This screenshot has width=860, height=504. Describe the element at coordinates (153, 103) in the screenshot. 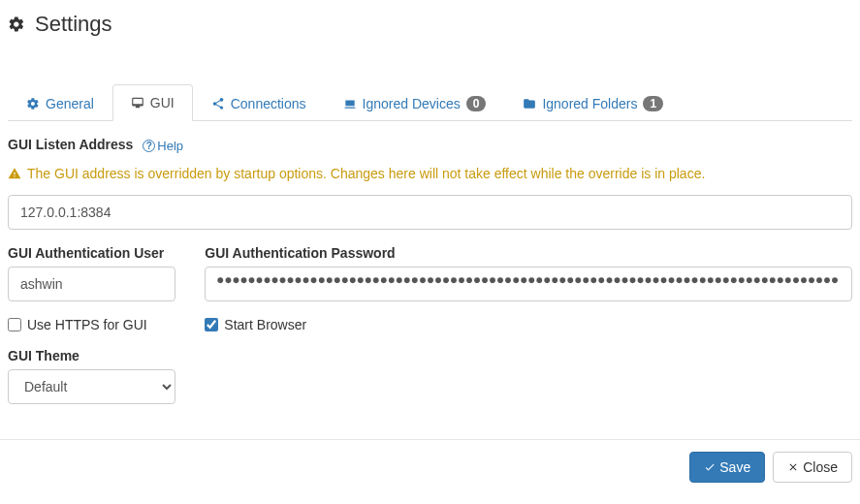

I see `tab-gui: GUI` at that location.